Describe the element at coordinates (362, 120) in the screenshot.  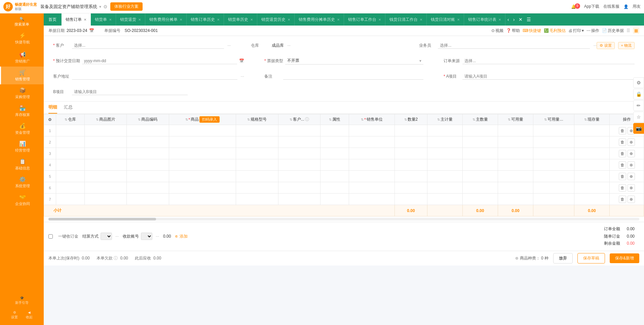
I see `sort-unit: ⇅` at that location.